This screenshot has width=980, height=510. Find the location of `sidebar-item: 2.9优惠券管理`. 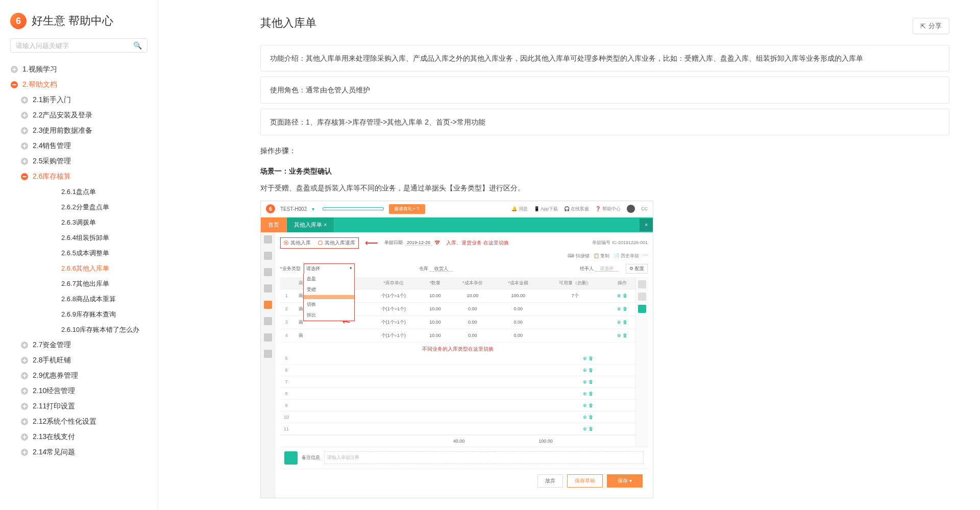

sidebar-item: 2.9优惠券管理 is located at coordinates (84, 376).